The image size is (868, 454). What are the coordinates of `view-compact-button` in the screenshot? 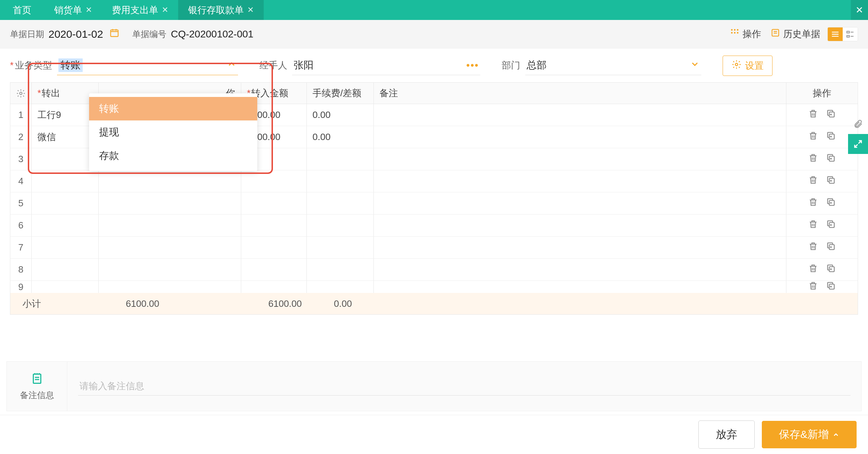 It's located at (850, 34).